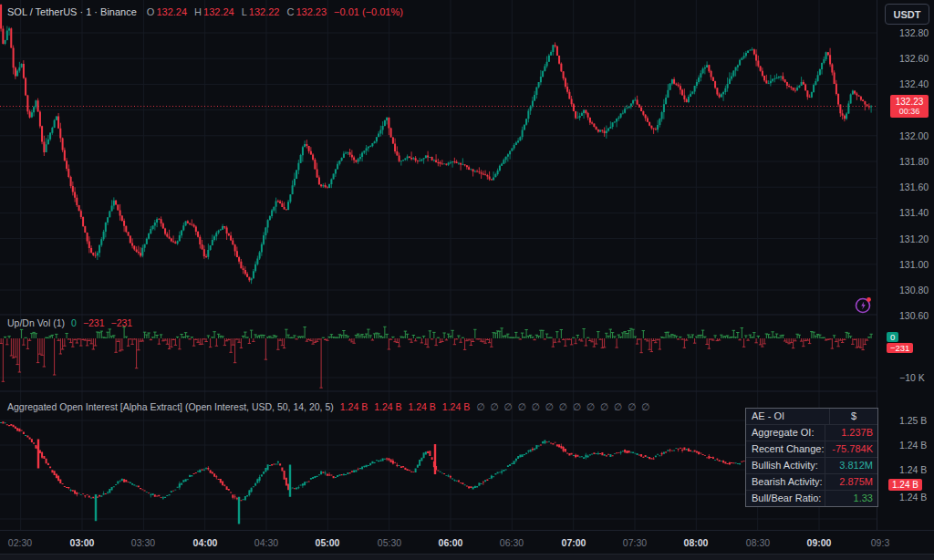 The image size is (934, 560). What do you see at coordinates (389, 543) in the screenshot?
I see `time-axis-label: 05:30` at bounding box center [389, 543].